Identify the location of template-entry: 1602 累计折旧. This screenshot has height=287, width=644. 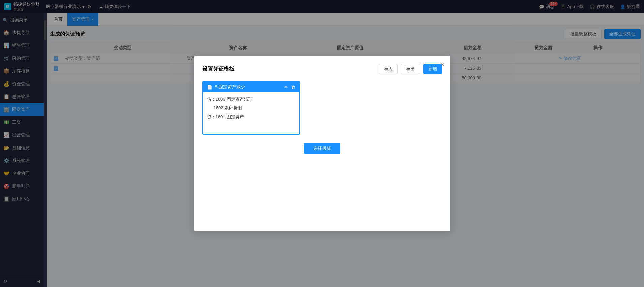
(251, 108).